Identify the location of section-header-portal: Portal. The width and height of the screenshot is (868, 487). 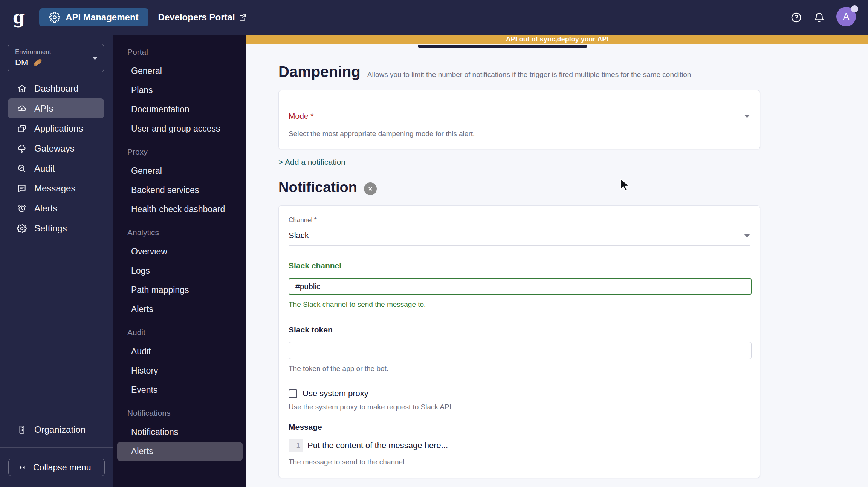
(180, 52).